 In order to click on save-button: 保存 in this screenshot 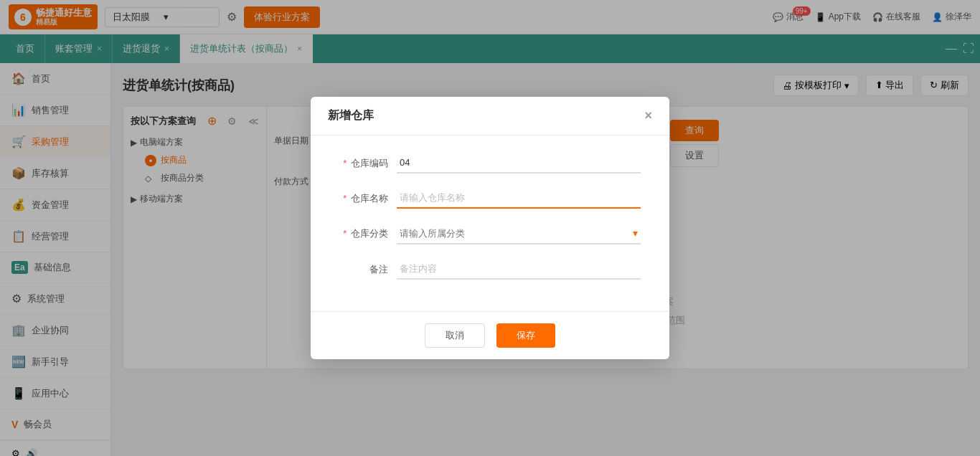, I will do `click(526, 336)`.